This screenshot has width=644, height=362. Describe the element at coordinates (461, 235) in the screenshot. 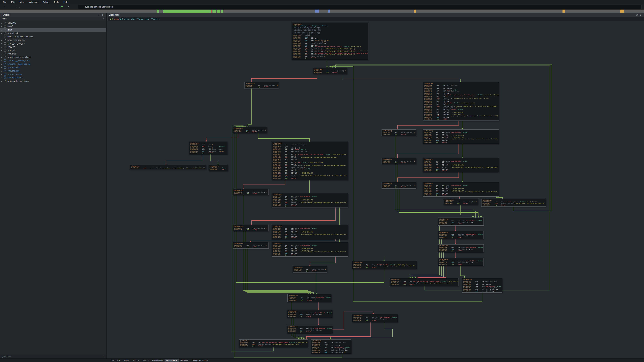

I see `graph-node-0x00001454: [0x00001454]0x00001454 mov eax, dword da…` at that location.